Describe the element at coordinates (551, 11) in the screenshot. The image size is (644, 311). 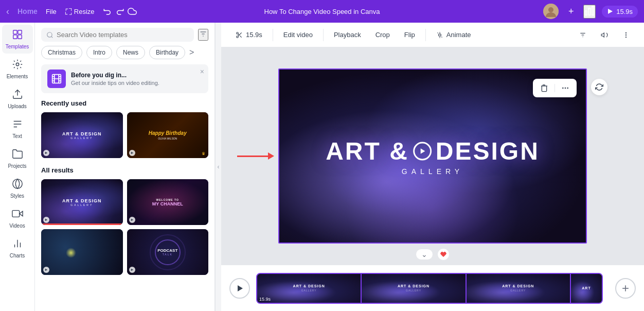
I see `avatar` at that location.